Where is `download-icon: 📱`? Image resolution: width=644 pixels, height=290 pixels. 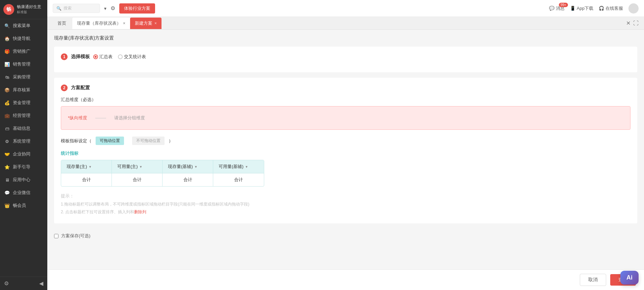
download-icon: 📱 is located at coordinates (573, 8).